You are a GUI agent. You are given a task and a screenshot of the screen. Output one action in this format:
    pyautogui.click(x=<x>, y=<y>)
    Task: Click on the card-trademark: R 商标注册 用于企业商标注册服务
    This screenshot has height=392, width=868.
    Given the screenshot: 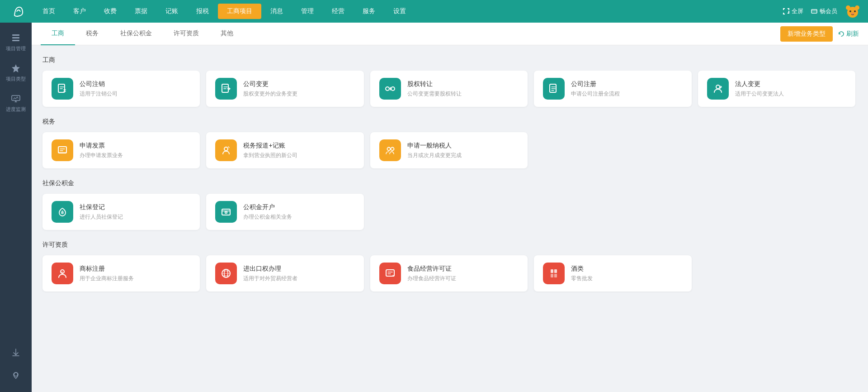 What is the action you would take?
    pyautogui.click(x=121, y=273)
    